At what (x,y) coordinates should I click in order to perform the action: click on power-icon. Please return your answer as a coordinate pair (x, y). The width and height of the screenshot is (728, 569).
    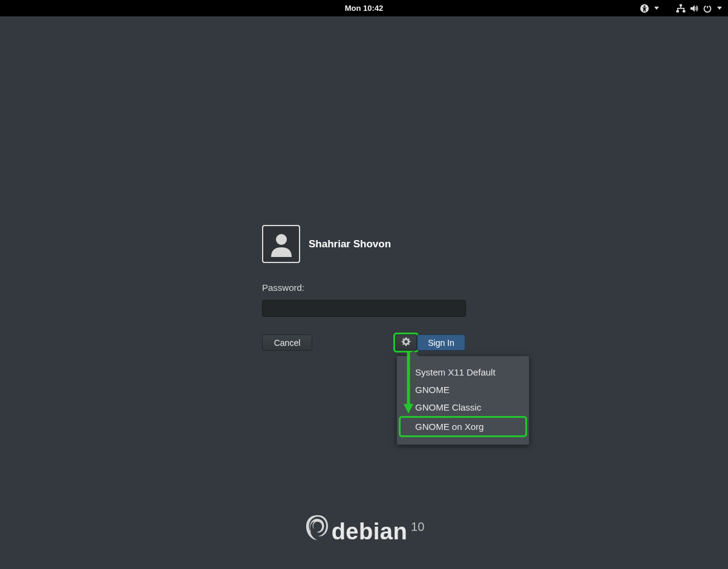
    Looking at the image, I should click on (707, 8).